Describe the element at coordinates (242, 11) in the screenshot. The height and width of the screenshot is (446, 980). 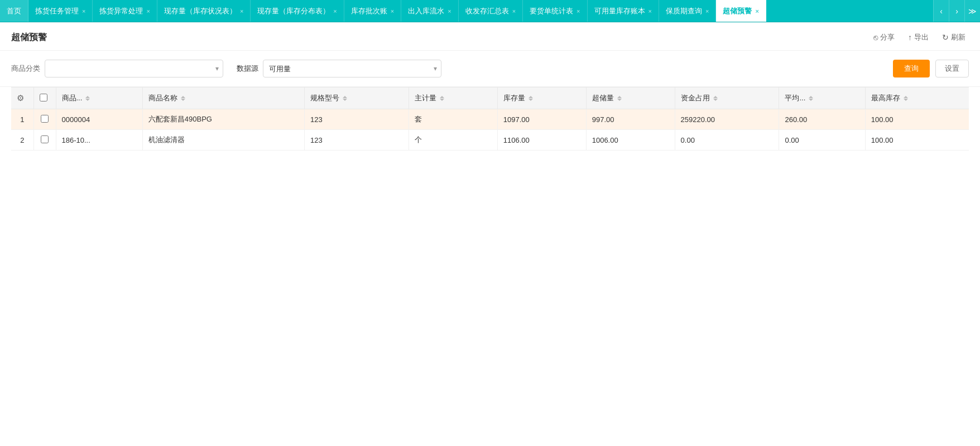
I see `nav-stock-status-close: ×` at that location.